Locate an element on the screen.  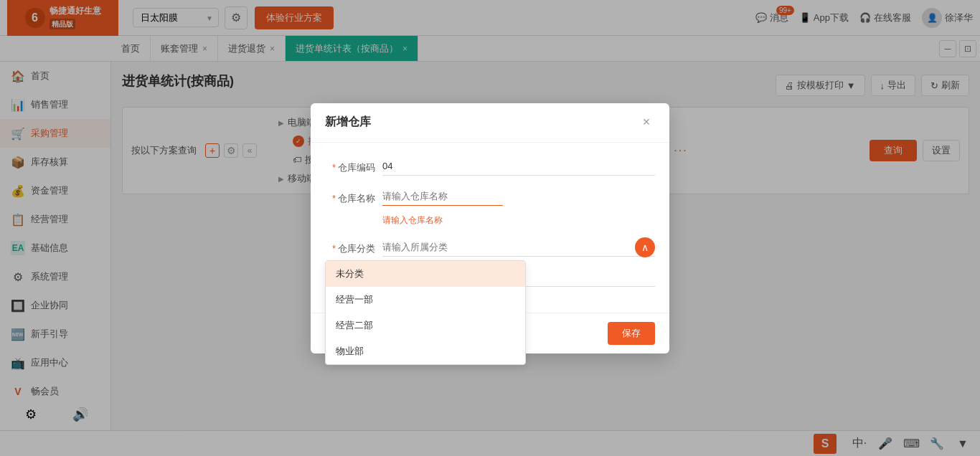
modal-title: 新增仓库 is located at coordinates (348, 122).